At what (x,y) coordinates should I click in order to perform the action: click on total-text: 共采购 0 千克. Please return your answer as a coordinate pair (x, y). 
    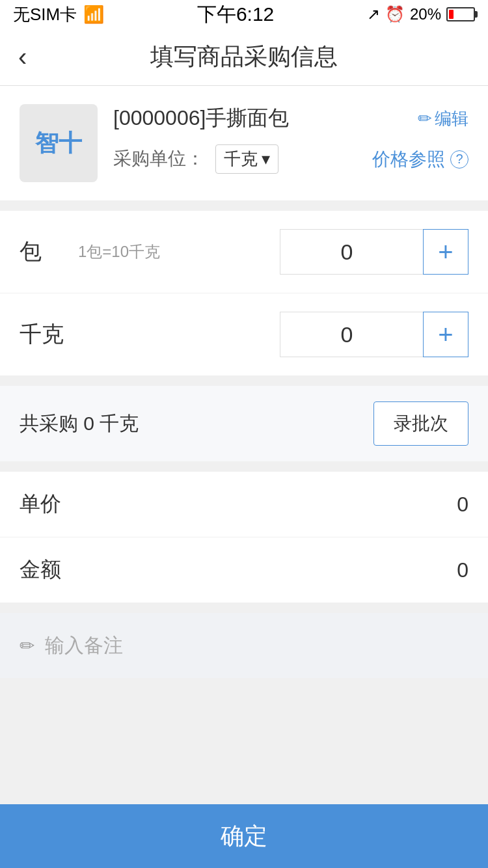
    Looking at the image, I should click on (79, 424).